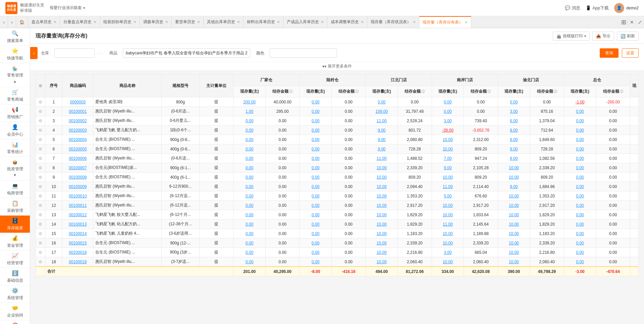 The image size is (644, 324). I want to click on row-name: 惠氏启智 (Wyeth illu..., so click(127, 158).